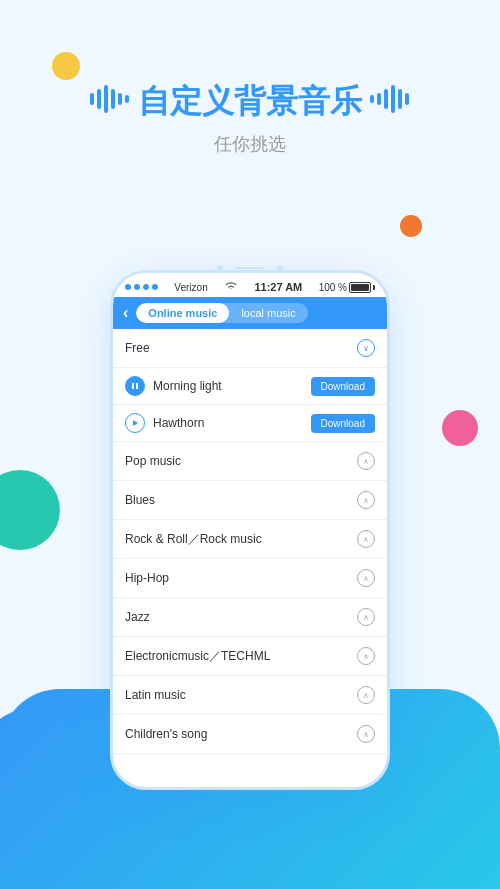 The width and height of the screenshot is (500, 889). Describe the element at coordinates (250, 285) in the screenshot. I see `status-bar: Verizon 11:27 AM 100 %` at that location.